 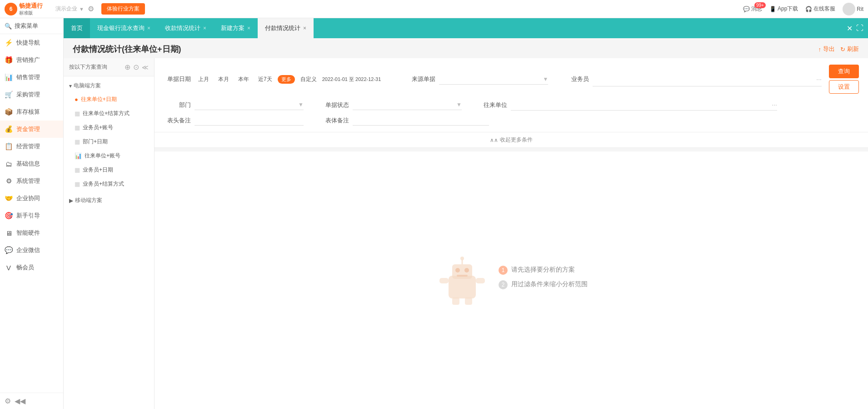 I want to click on empty-content: 1 请先选择要分析的方案 2 用过滤条件来缩小分析范围, so click(x=511, y=280).